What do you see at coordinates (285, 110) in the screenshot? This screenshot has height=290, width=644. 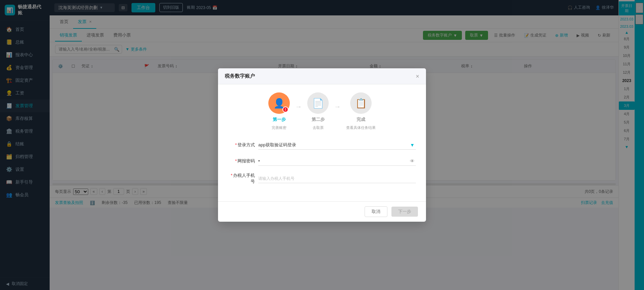 I see `step-1-alert: !` at bounding box center [285, 110].